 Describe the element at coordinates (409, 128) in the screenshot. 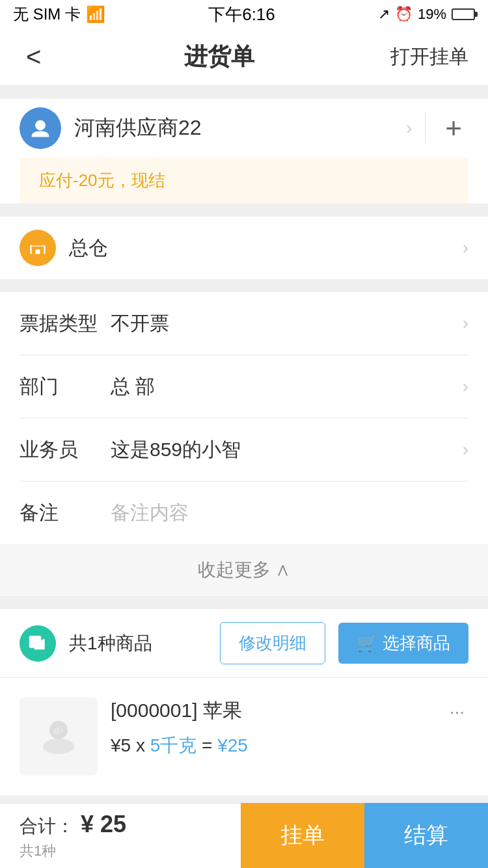

I see `supplier-chevron-icon: ›` at that location.